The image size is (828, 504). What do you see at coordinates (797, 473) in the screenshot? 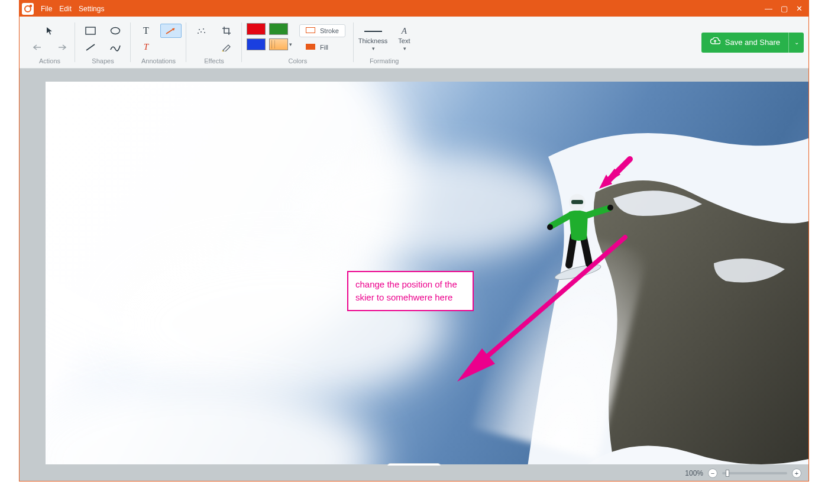
I see `zoom-in-button: +` at bounding box center [797, 473].